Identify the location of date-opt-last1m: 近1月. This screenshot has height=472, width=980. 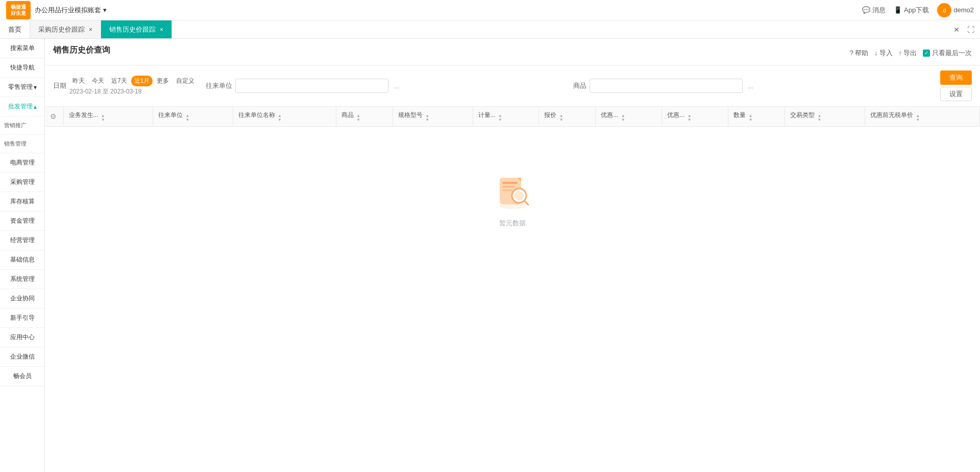
(142, 81).